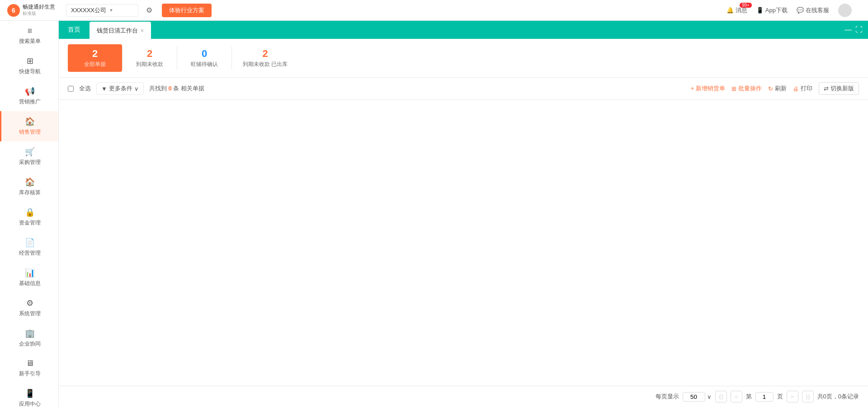 The height and width of the screenshot is (407, 868). I want to click on stat-card-all: 2 全部单据, so click(95, 58).